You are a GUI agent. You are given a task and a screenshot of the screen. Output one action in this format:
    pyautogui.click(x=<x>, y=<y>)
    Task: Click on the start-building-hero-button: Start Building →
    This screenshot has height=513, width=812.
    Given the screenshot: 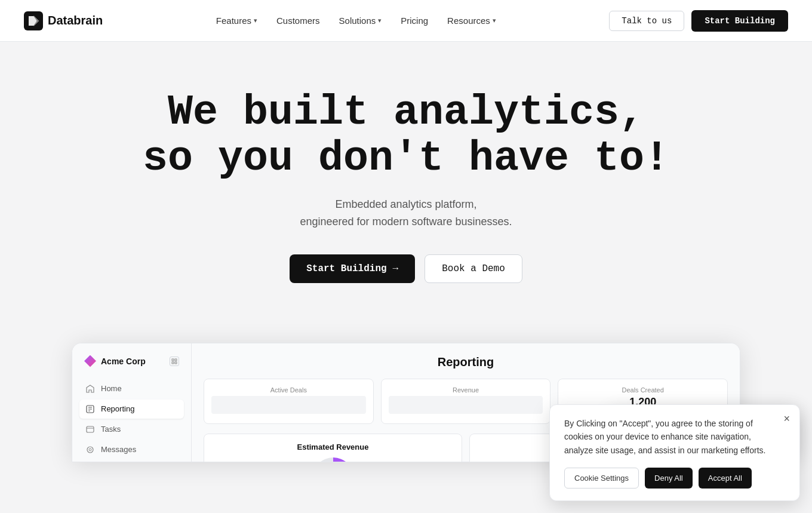 What is the action you would take?
    pyautogui.click(x=352, y=269)
    